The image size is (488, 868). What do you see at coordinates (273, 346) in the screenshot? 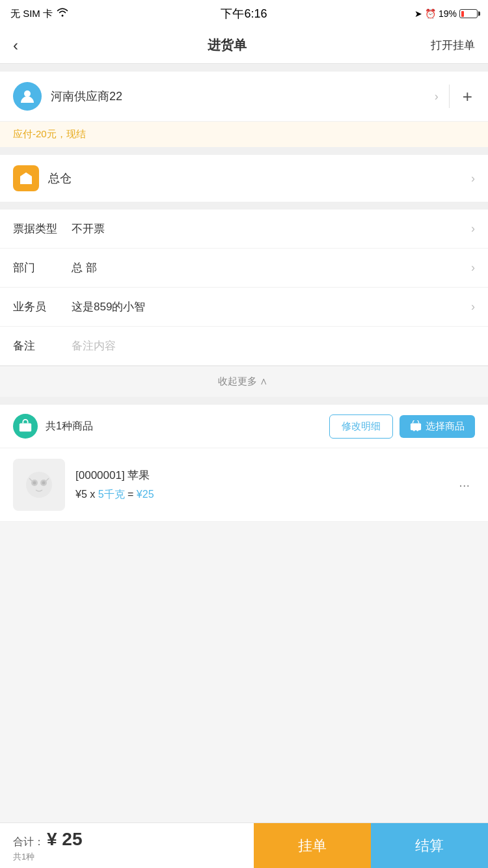
I see `remark-input: 备注内容` at bounding box center [273, 346].